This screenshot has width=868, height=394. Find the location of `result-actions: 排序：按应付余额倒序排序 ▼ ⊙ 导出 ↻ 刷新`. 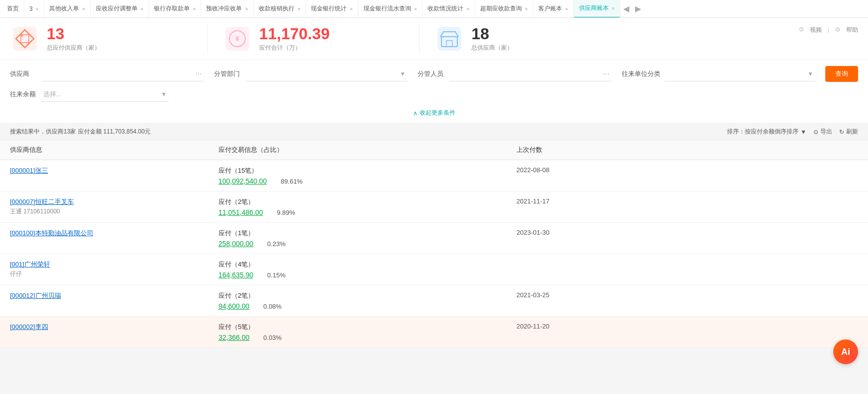

result-actions: 排序：按应付余额倒序排序 ▼ ⊙ 导出 ↻ 刷新 is located at coordinates (793, 132).